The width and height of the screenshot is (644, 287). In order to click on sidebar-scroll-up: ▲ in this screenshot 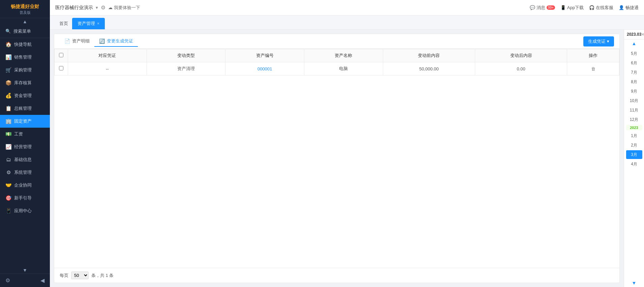, I will do `click(25, 22)`.